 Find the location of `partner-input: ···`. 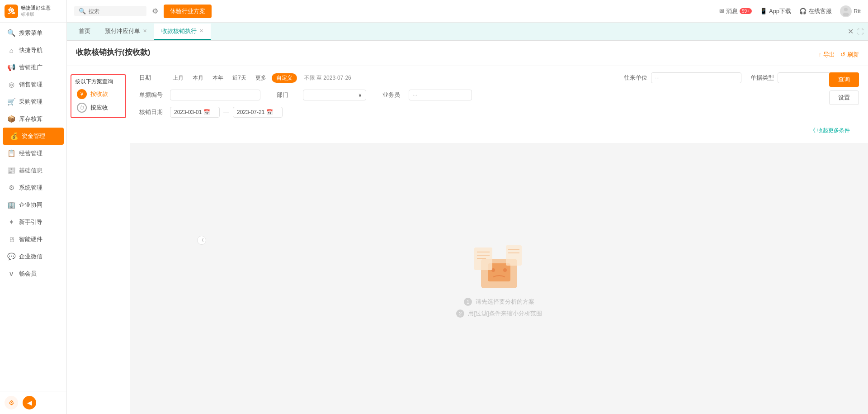

partner-input: ··· is located at coordinates (696, 78).